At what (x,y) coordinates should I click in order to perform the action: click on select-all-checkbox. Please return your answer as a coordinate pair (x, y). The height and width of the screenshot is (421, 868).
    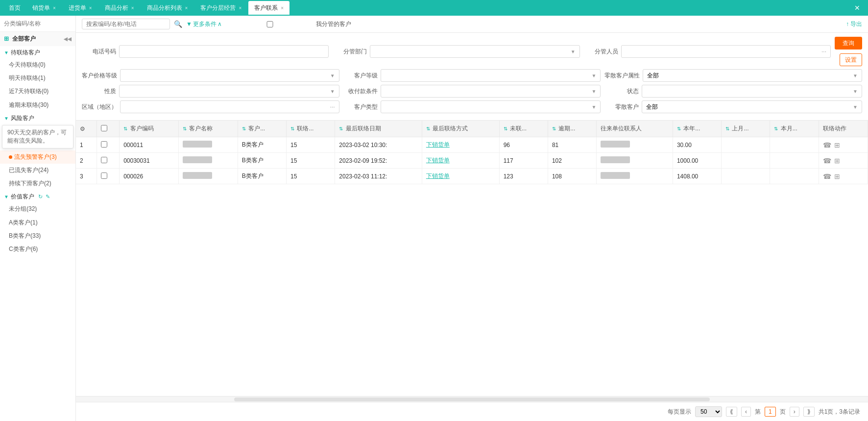
    Looking at the image, I should click on (104, 128).